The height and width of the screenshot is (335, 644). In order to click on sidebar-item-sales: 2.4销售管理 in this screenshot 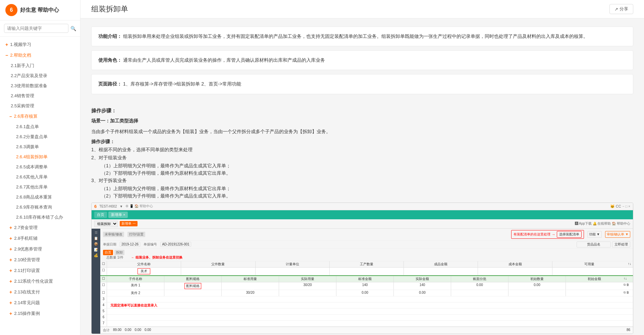, I will do `click(40, 96)`.